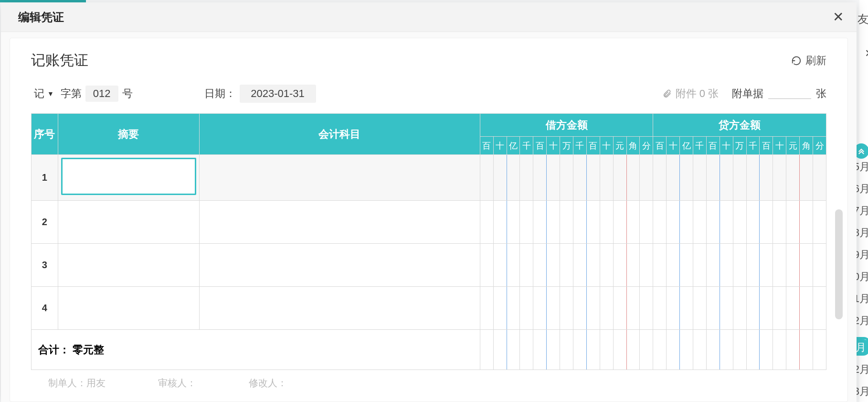 This screenshot has height=402, width=868. Describe the element at coordinates (790, 94) in the screenshot. I see `doc-count-input` at that location.